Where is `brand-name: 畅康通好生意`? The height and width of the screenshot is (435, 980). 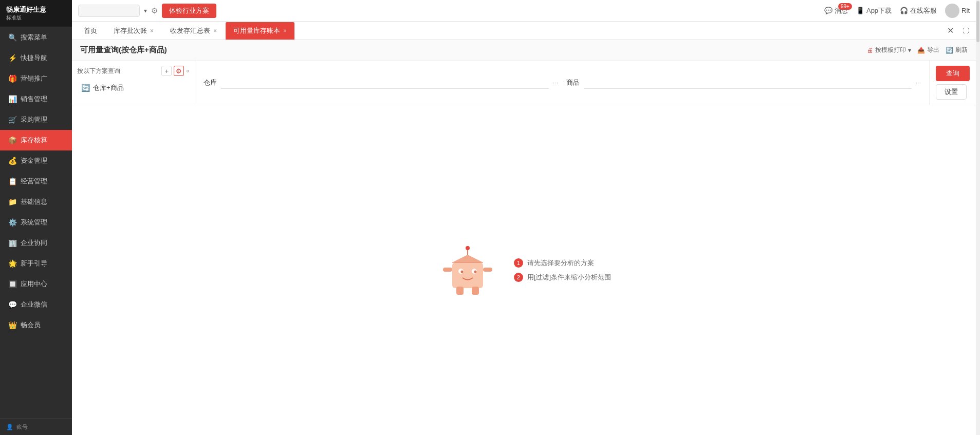
brand-name: 畅康通好生意 is located at coordinates (36, 10).